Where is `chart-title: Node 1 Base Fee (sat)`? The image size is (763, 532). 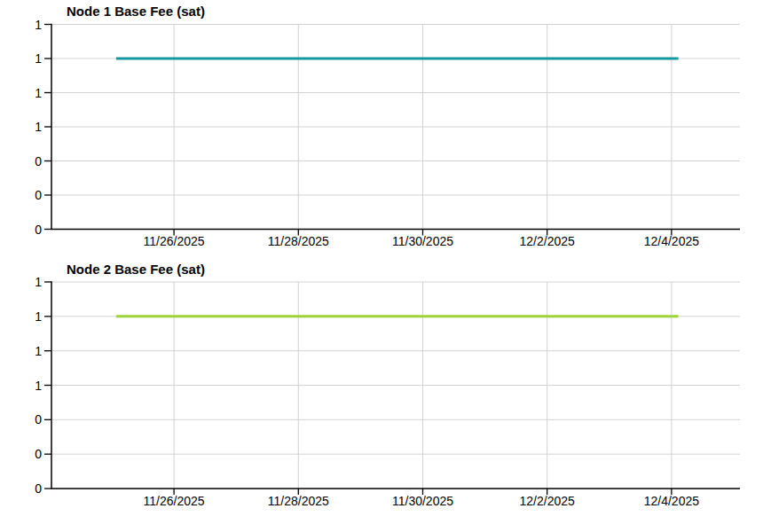 chart-title: Node 1 Base Fee (sat) is located at coordinates (136, 11).